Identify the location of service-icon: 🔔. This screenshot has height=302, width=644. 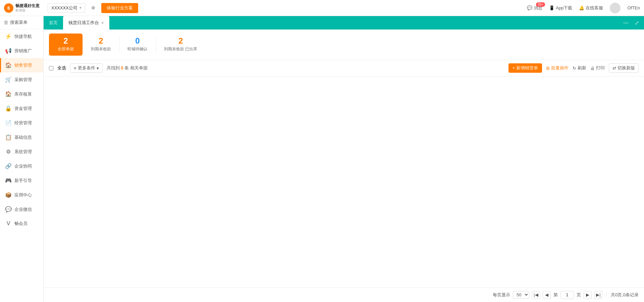
(582, 8).